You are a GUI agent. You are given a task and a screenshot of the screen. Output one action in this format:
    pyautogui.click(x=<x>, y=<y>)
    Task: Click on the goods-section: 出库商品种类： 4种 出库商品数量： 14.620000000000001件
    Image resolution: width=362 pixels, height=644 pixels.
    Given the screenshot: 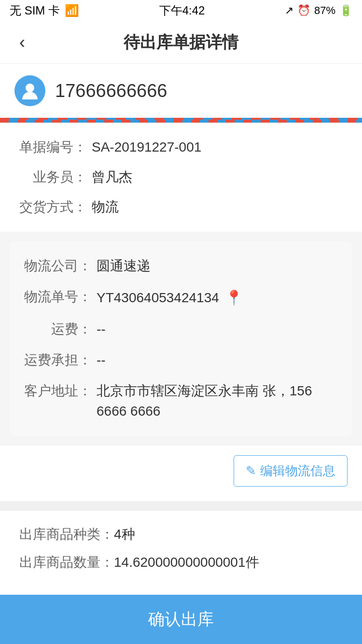 What is the action you would take?
    pyautogui.click(x=181, y=548)
    